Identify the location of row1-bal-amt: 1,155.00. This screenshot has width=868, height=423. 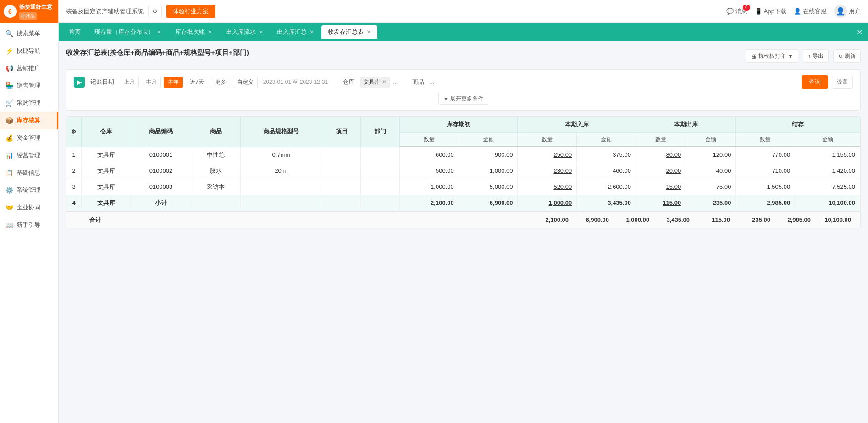
(828, 155).